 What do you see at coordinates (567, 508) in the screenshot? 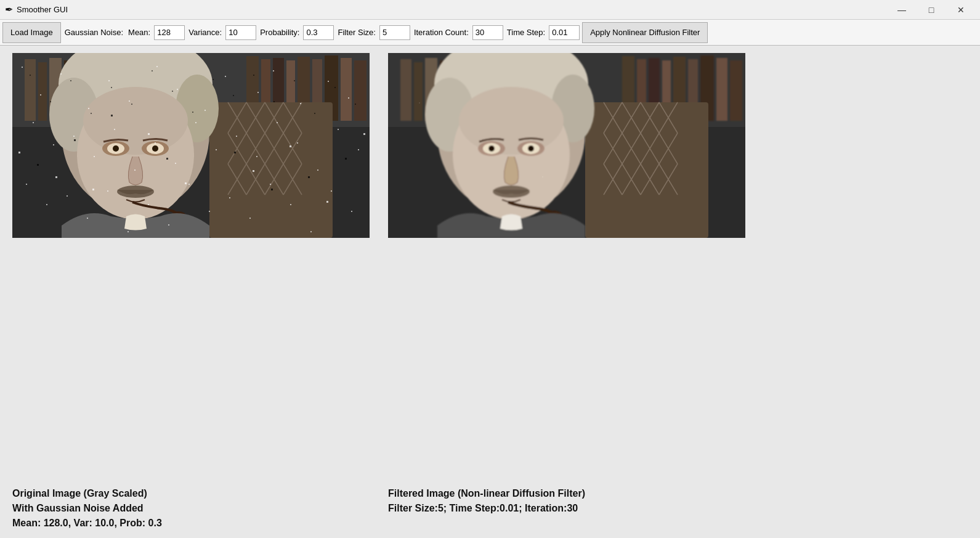
I see `right-caption: Filtered Image (Non-linear Diffusion Fil…` at bounding box center [567, 508].